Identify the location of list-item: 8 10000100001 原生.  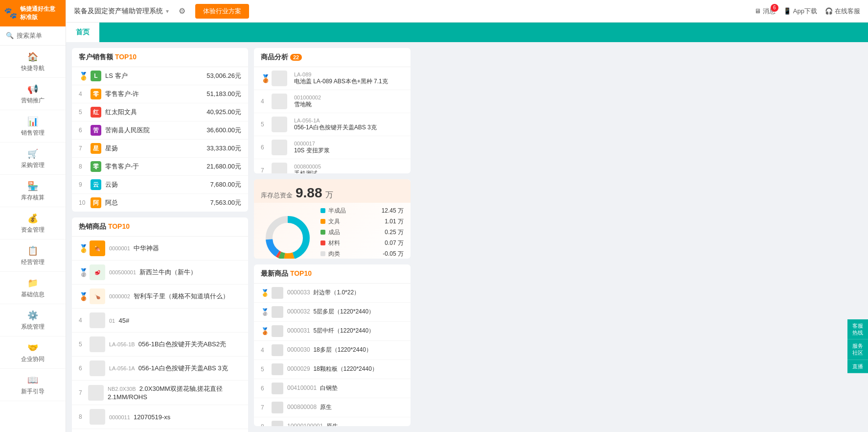
(332, 422).